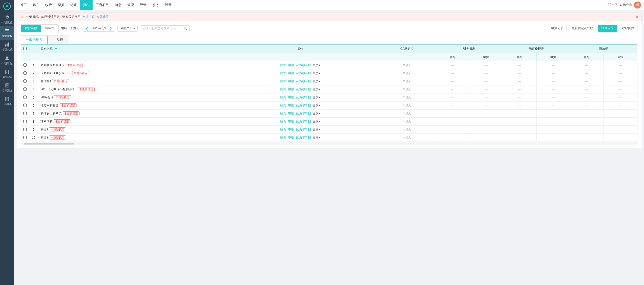 The width and height of the screenshot is (644, 285). Describe the element at coordinates (637, 17) in the screenshot. I see `notif-close-btn: ×` at that location.